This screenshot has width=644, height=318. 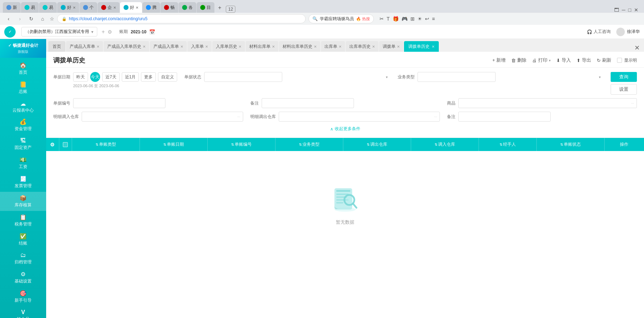 What do you see at coordinates (604, 60) in the screenshot?
I see `refresh-page-btn: ↻ 刷新` at bounding box center [604, 60].